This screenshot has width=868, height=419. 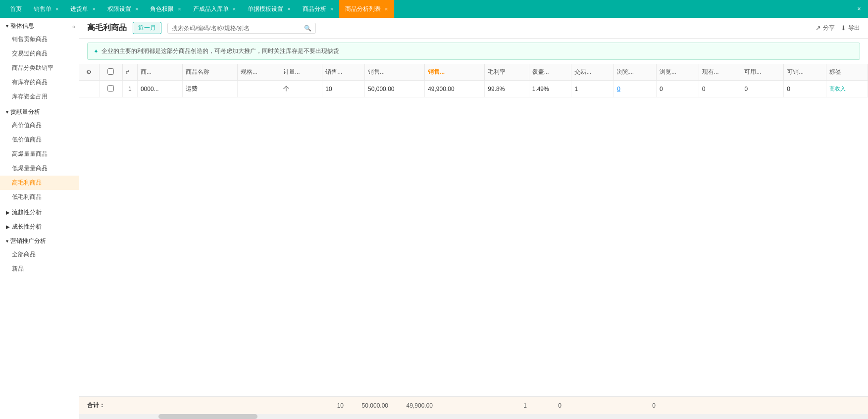 What do you see at coordinates (8, 227) in the screenshot?
I see `arrow-growth: ▶` at bounding box center [8, 227].